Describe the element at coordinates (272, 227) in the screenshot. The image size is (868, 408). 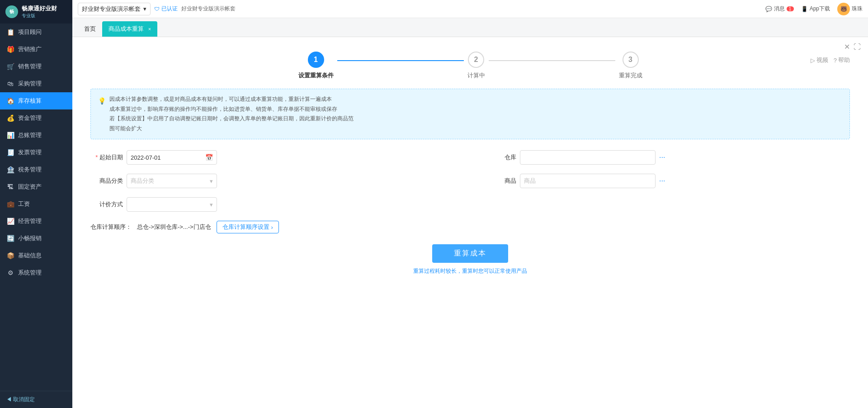
I see `chevron-right-icon: ›` at that location.